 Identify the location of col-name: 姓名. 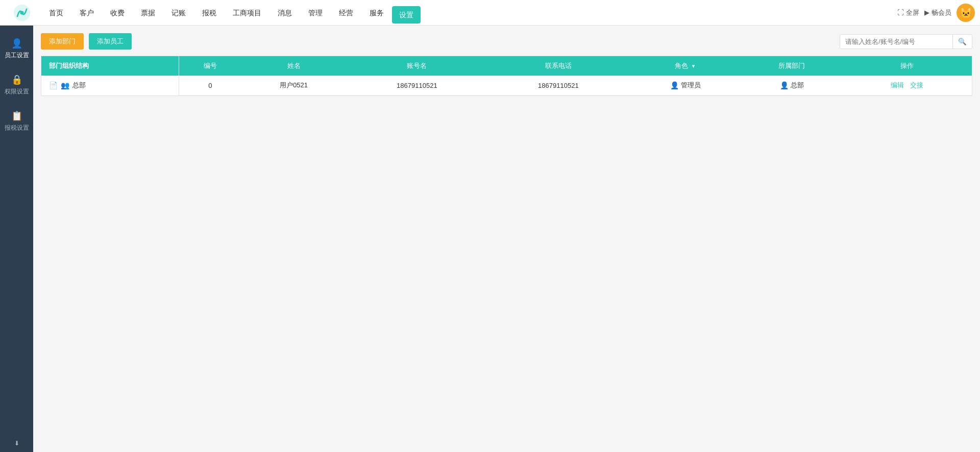
(294, 66).